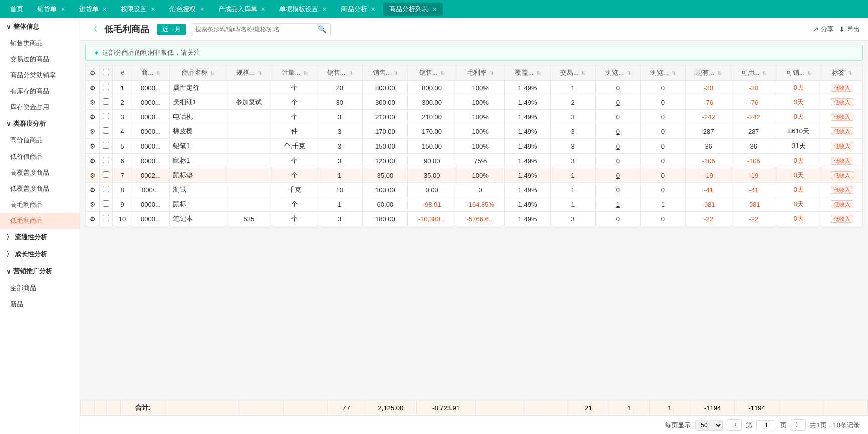 This screenshot has height=434, width=868. What do you see at coordinates (849, 29) in the screenshot?
I see `export-btn: ⬇ 导出` at bounding box center [849, 29].